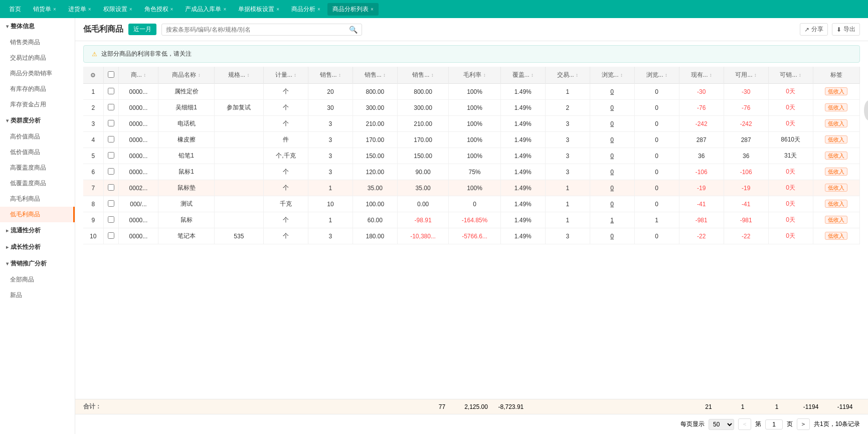  I want to click on search-icon: 🔍, so click(353, 30).